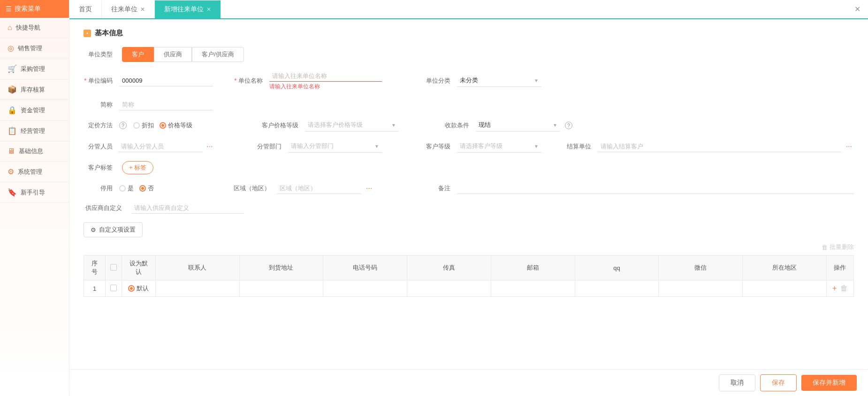 This screenshot has height=396, width=868. Describe the element at coordinates (87, 33) in the screenshot. I see `section-icon: ▪` at that location.